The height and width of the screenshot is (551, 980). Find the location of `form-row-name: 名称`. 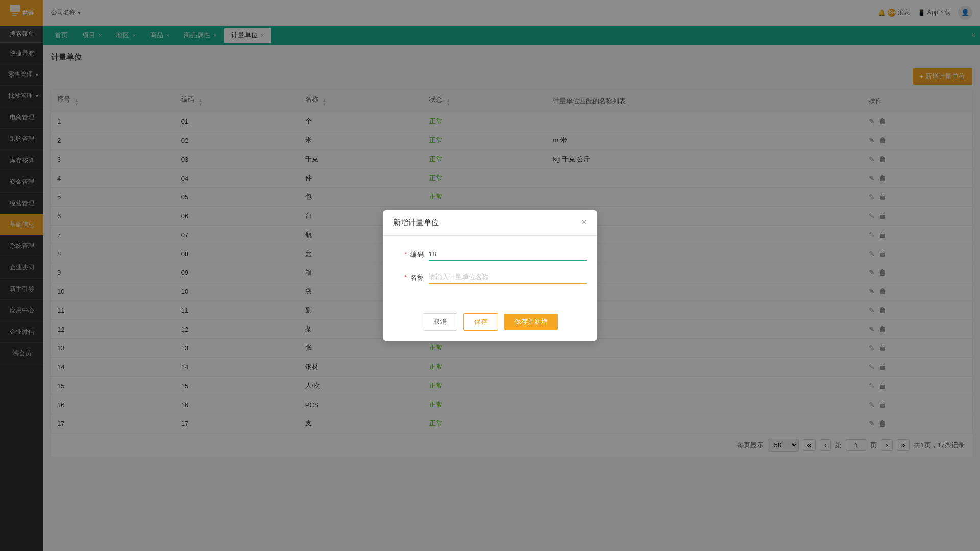

form-row-name: 名称 is located at coordinates (490, 278).